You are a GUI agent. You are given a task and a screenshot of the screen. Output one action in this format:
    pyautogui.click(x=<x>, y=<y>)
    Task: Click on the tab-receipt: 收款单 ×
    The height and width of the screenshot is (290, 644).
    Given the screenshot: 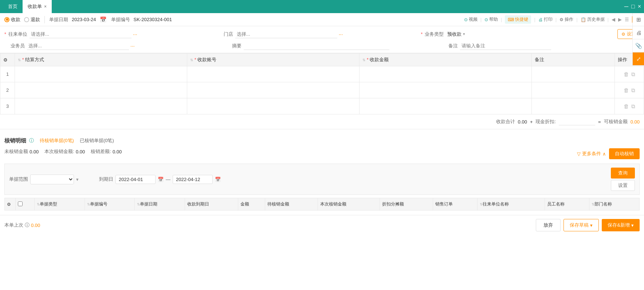 What is the action you would take?
    pyautogui.click(x=37, y=7)
    